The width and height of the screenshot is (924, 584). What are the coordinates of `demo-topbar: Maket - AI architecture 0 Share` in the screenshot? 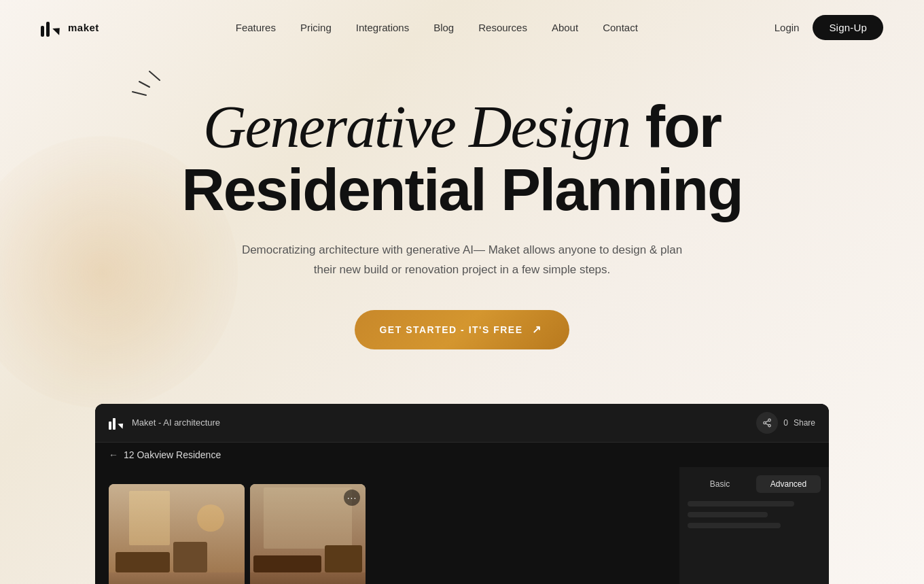 It's located at (462, 423).